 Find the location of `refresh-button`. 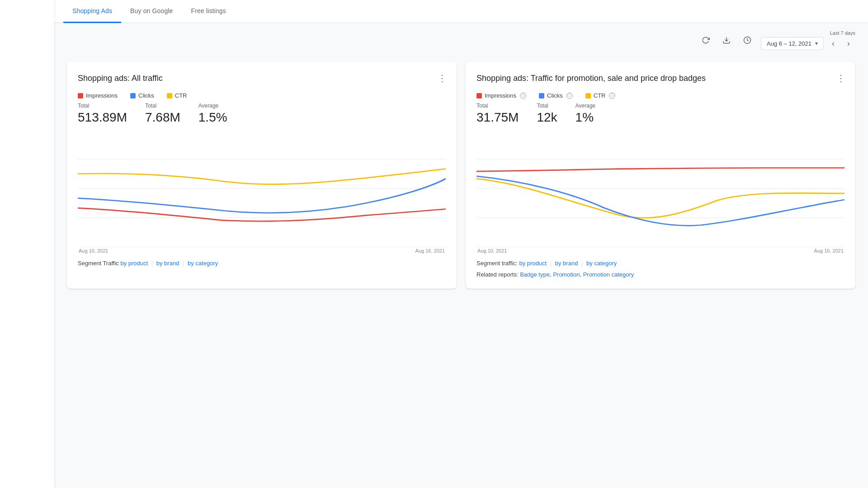

refresh-button is located at coordinates (706, 40).